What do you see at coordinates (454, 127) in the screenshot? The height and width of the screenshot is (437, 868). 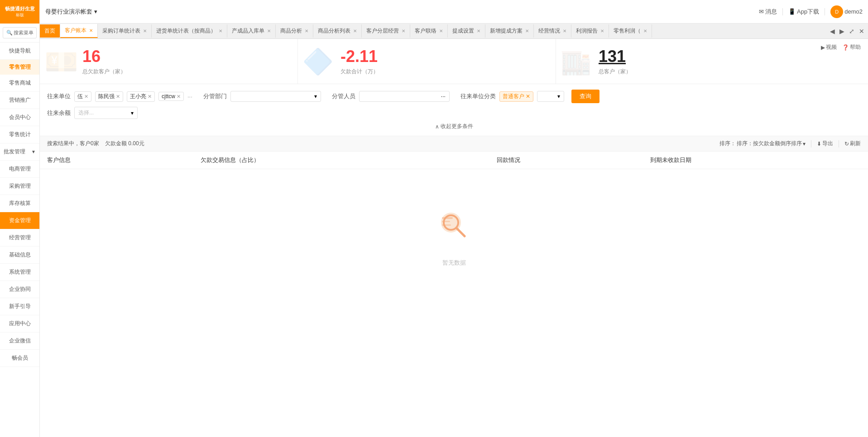 I see `collapse-btn: ∧ 收起更多条件` at bounding box center [454, 127].